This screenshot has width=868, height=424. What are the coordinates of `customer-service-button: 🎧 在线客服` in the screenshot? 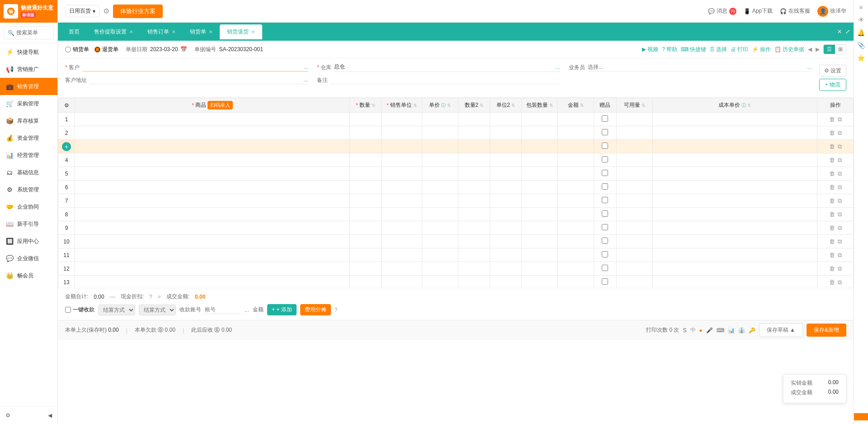 It's located at (795, 11).